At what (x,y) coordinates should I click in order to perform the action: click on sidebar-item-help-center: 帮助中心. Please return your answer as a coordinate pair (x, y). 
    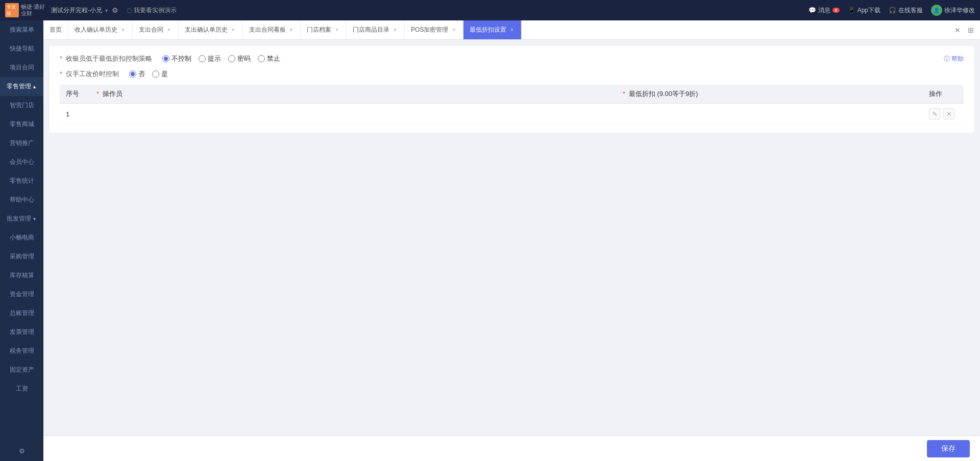
    Looking at the image, I should click on (21, 200).